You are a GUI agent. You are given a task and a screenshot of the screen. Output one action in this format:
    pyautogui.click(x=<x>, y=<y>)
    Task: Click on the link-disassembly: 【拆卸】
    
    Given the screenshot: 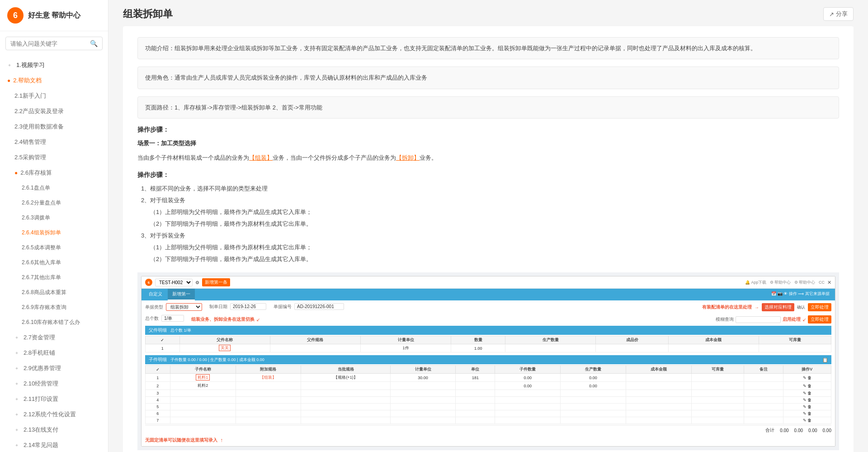 What is the action you would take?
    pyautogui.click(x=408, y=157)
    